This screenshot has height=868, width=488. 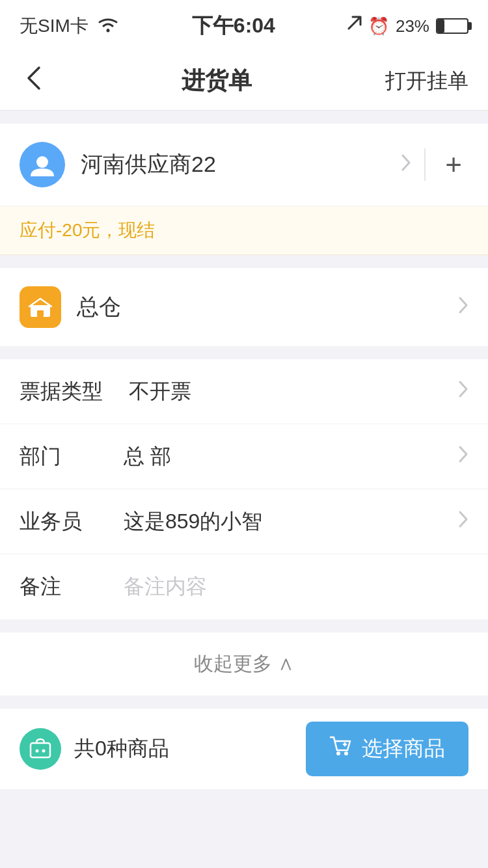 I want to click on status-right: ⏰ 23%, so click(x=408, y=26).